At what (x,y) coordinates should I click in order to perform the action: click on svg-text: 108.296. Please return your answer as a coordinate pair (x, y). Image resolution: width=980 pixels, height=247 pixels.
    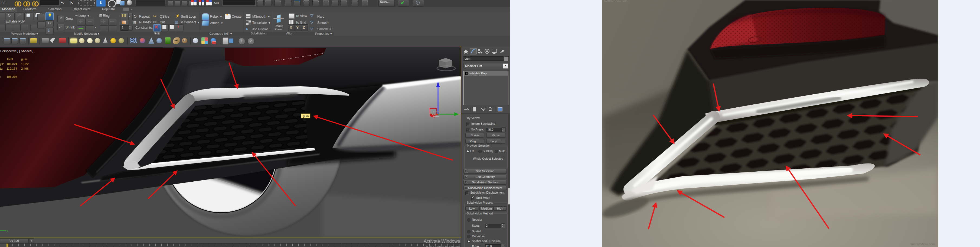
    Looking at the image, I should click on (12, 77).